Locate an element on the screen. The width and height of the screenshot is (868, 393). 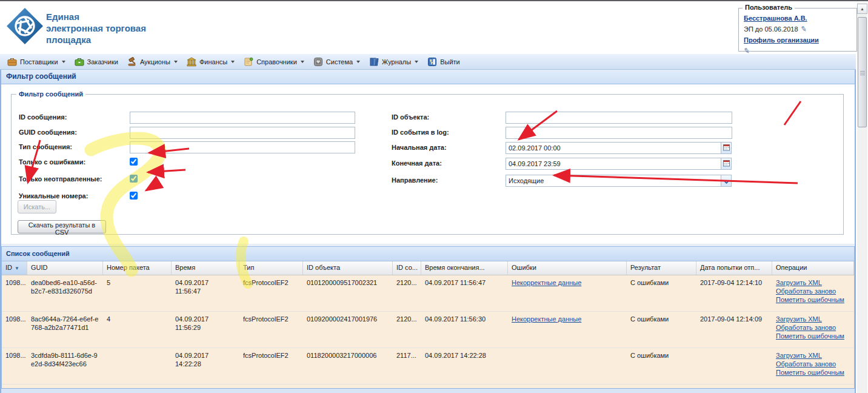
menu-bar: ПоставщикиЗаказчикиАукционыФинансыСправо… is located at coordinates (428, 62).